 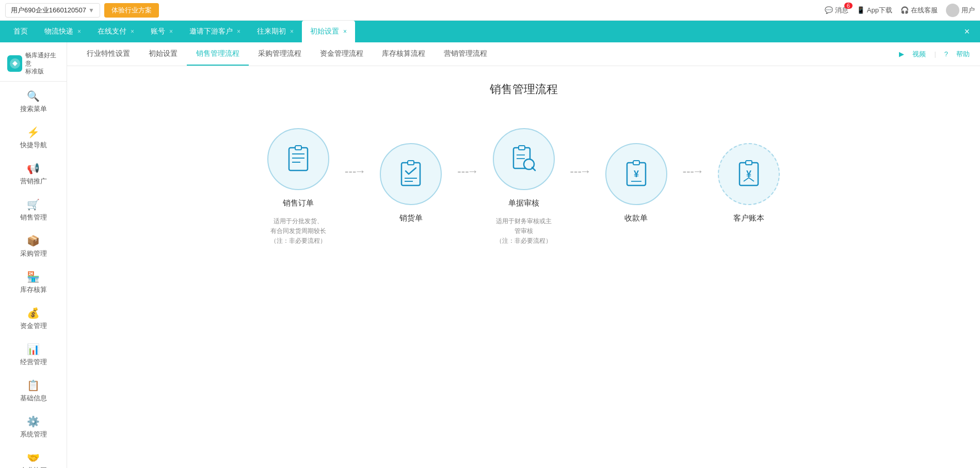 I want to click on sidebar-item-finance: 💰 资金管理, so click(x=33, y=319).